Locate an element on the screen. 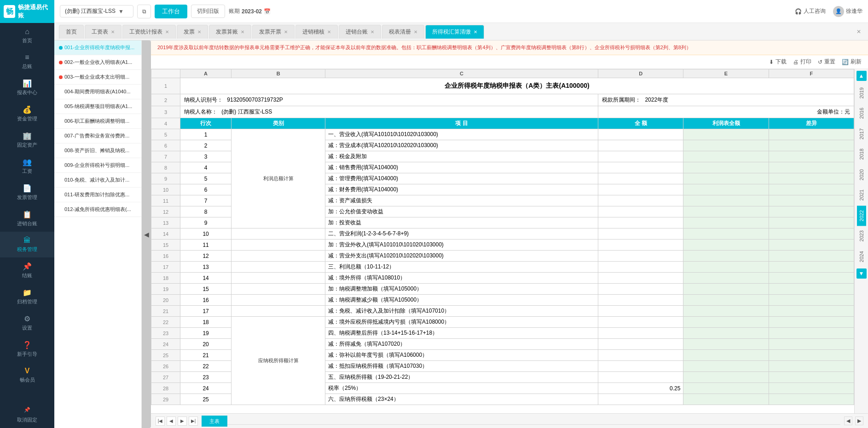  year-2024: 2024 is located at coordinates (862, 257).